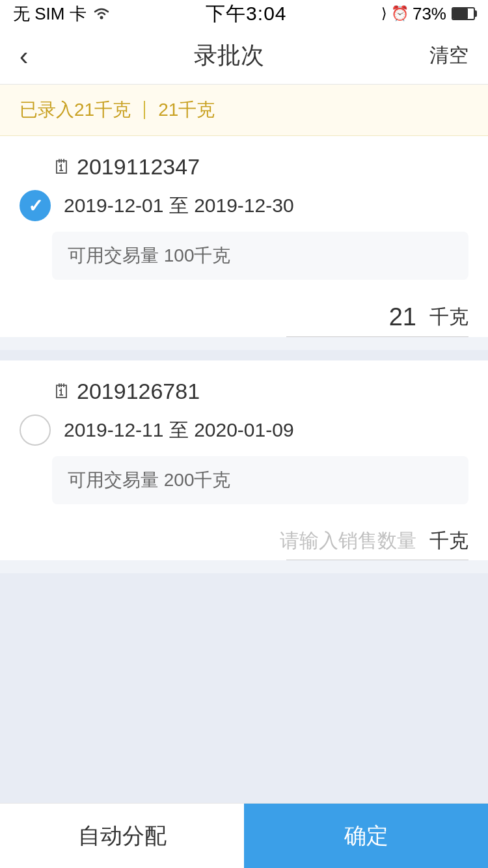 Image resolution: width=488 pixels, height=868 pixels. What do you see at coordinates (62, 392) in the screenshot?
I see `batch-id-icon-2: 🗓` at bounding box center [62, 392].